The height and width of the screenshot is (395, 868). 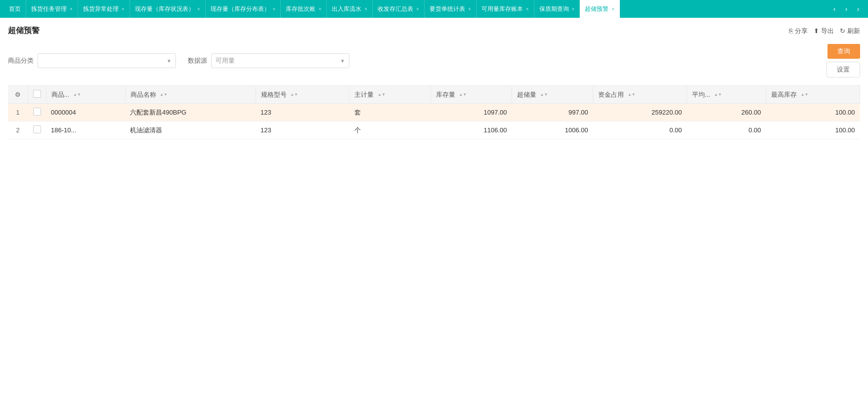 I want to click on nav-tab-9: 可用量库存账本 ×, so click(x=505, y=9).